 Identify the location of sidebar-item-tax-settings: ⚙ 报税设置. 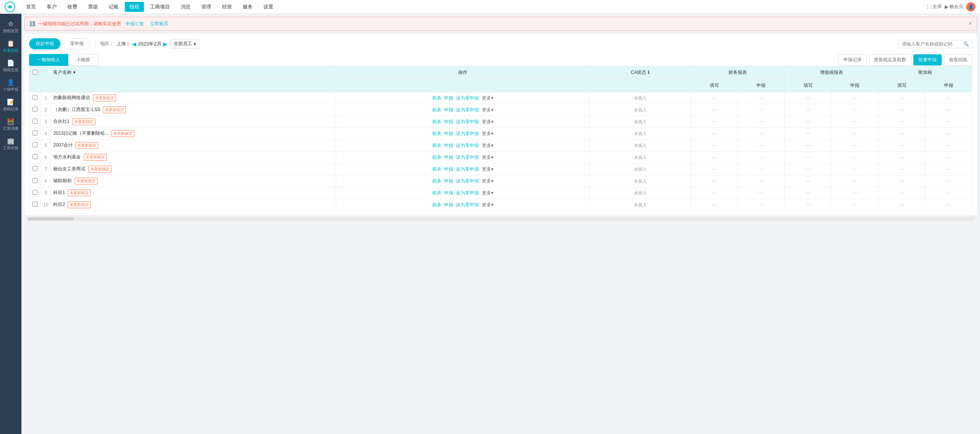
(11, 27).